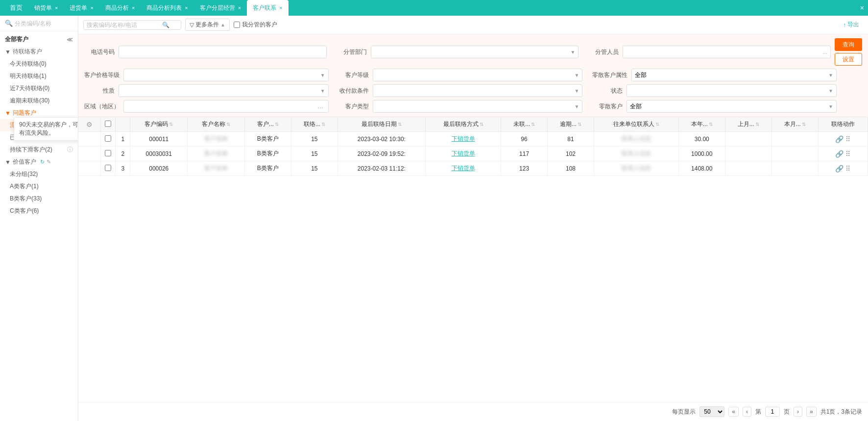  I want to click on tab-analysis-list: 商品分析列表 ×, so click(167, 8).